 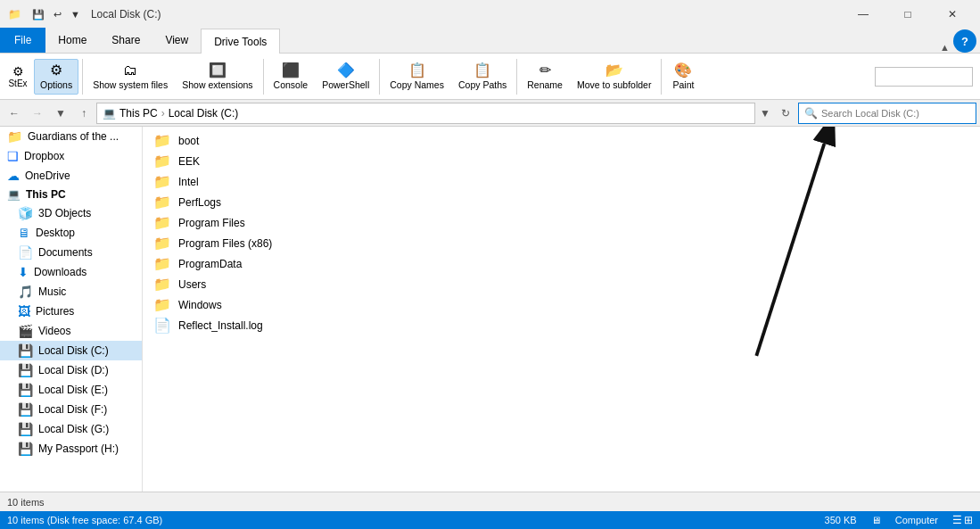 I want to click on view-icons: ☰ ⊞, so click(x=963, y=520).